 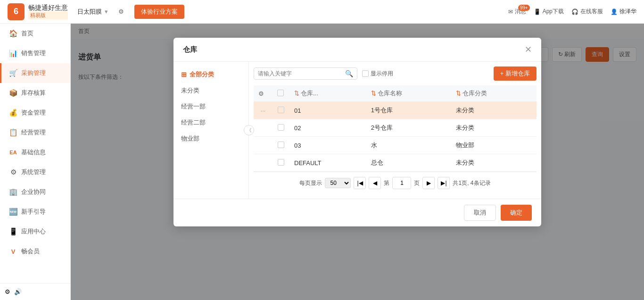 I want to click on row-dots-menu: ···, so click(x=263, y=110).